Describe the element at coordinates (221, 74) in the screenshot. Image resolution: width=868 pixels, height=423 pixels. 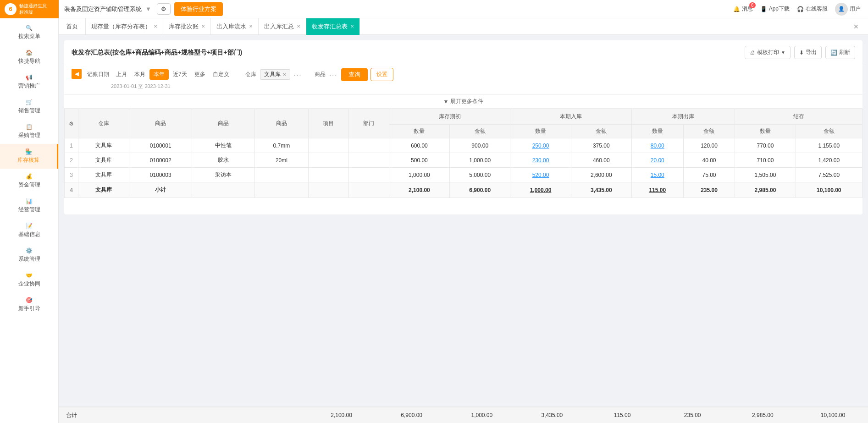
I see `date-custom-button: 自定义` at that location.